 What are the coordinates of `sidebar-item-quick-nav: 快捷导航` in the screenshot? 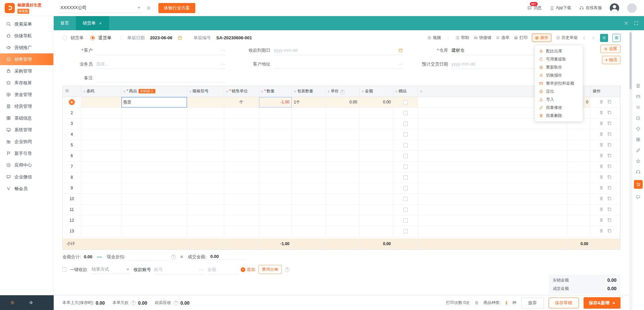 It's located at (27, 36).